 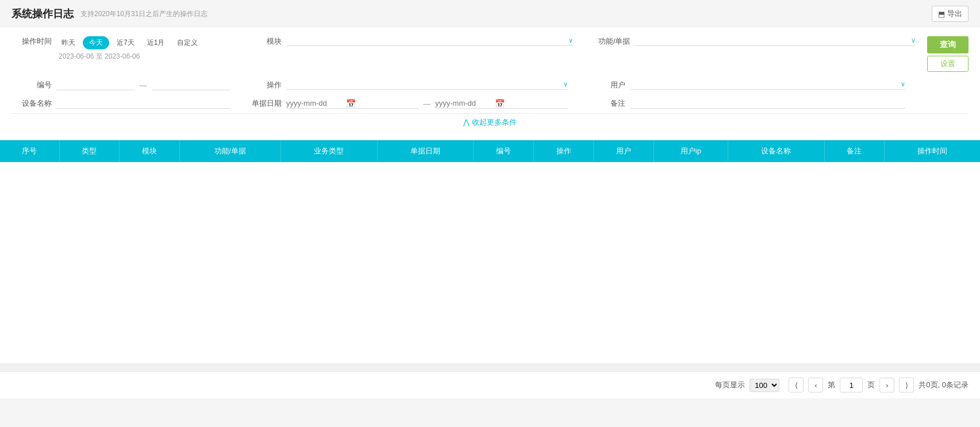 What do you see at coordinates (262, 85) in the screenshot?
I see `operation-label: 操作` at bounding box center [262, 85].